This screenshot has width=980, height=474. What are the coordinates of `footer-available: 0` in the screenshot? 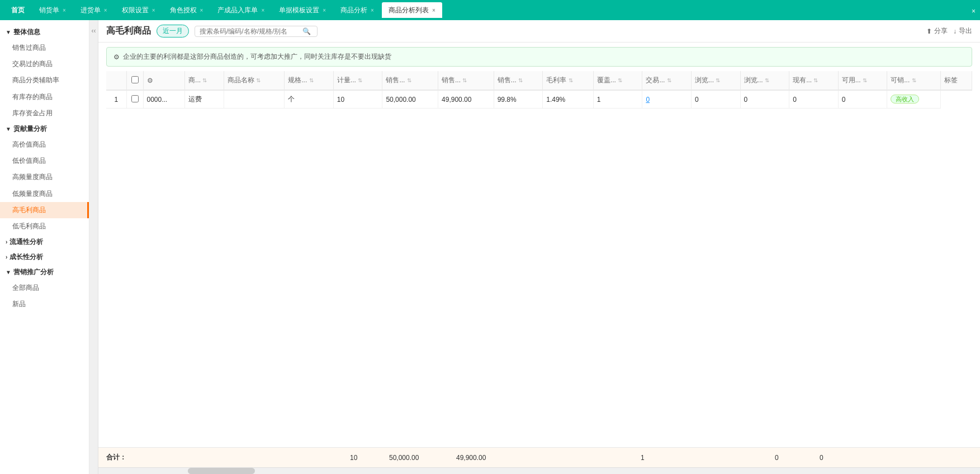 It's located at (825, 458).